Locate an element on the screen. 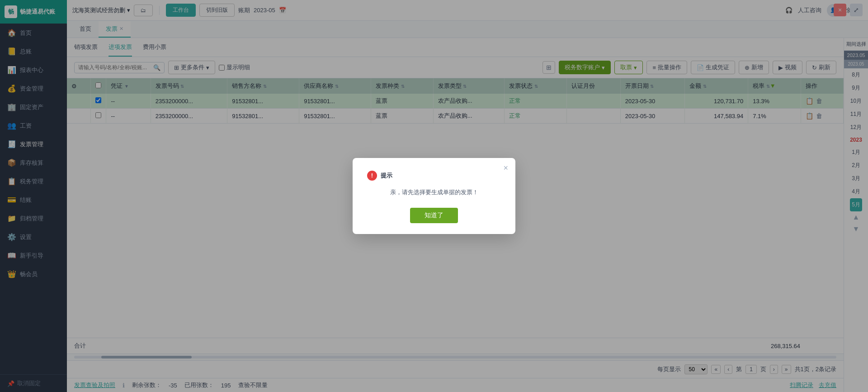 The width and height of the screenshot is (868, 392). modal-title: ! 提示 is located at coordinates (434, 176).